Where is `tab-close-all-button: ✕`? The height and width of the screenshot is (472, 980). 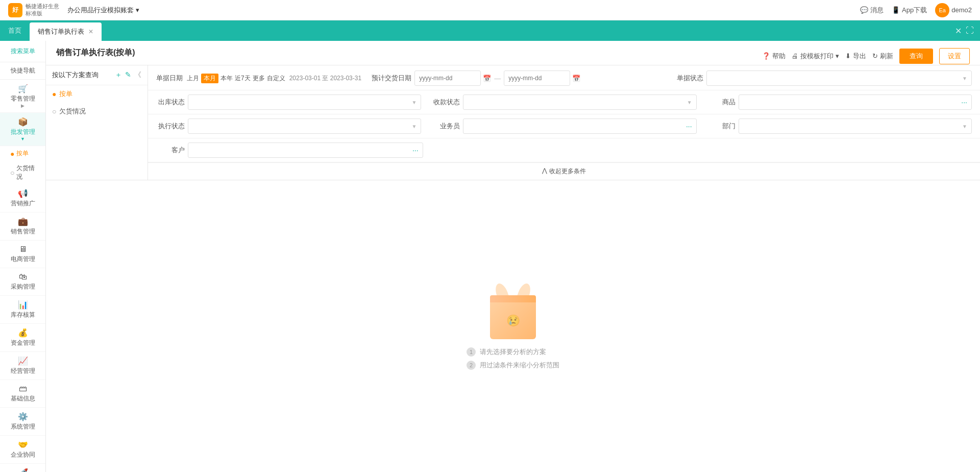 tab-close-all-button: ✕ is located at coordinates (959, 31).